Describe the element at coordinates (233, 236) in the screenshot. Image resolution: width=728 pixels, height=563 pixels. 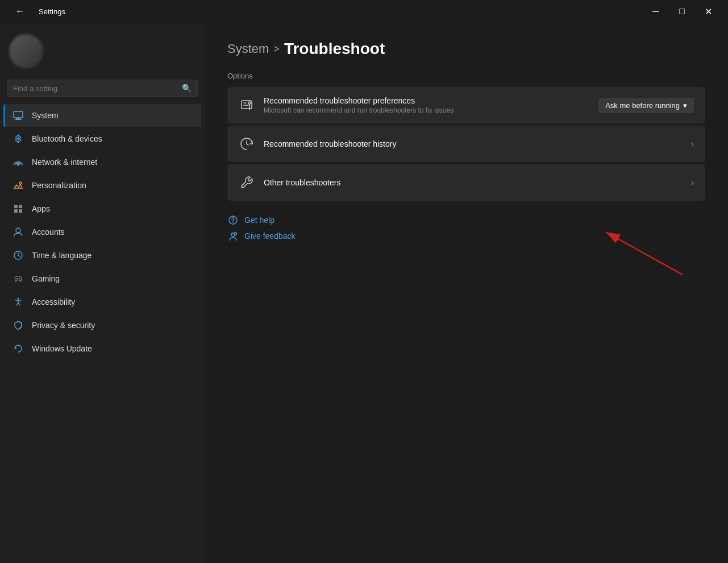
I see `give-feedback-icon` at that location.